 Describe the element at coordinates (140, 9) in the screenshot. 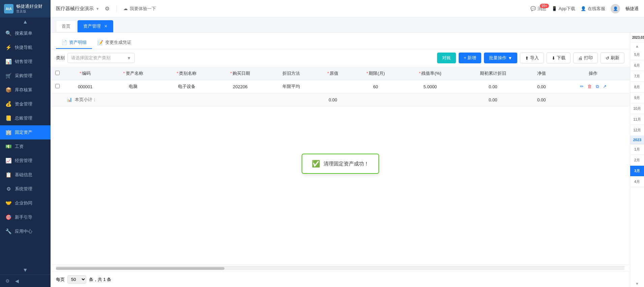

I see `experience-btn: ☁ 我要体验一下` at that location.